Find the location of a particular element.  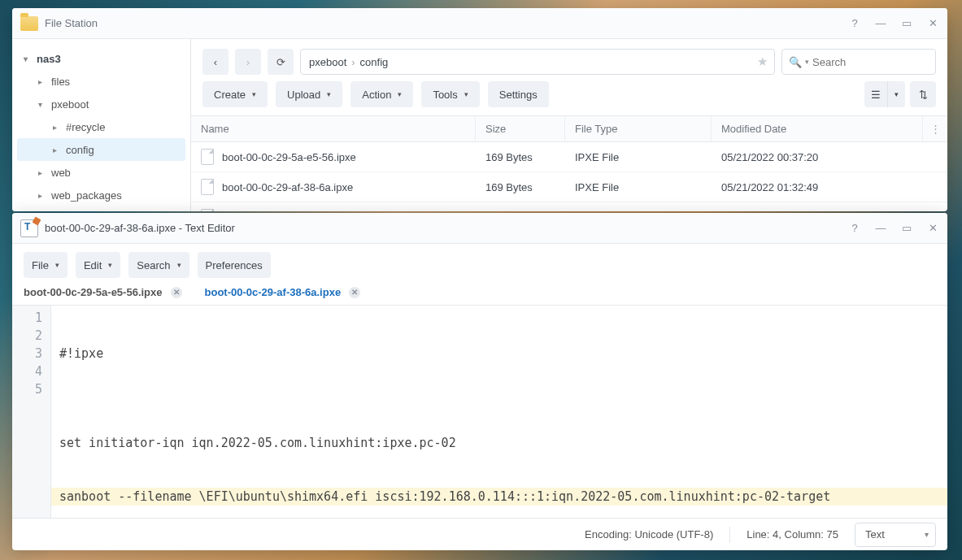

tree-item-label: config is located at coordinates (80, 150).